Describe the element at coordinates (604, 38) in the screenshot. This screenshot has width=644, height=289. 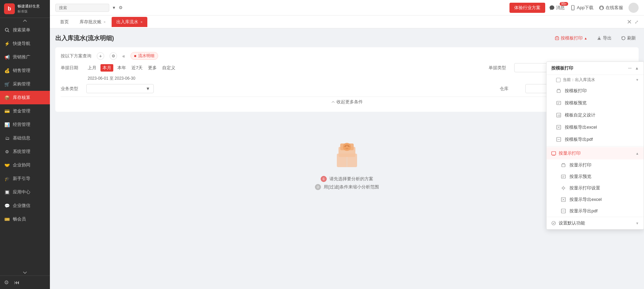
I see `export-btn: 导出` at that location.